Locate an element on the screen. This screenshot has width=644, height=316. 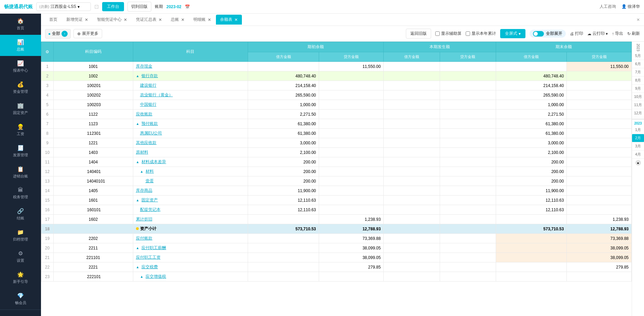
row-name-link: 累计折旧 is located at coordinates (144, 219).